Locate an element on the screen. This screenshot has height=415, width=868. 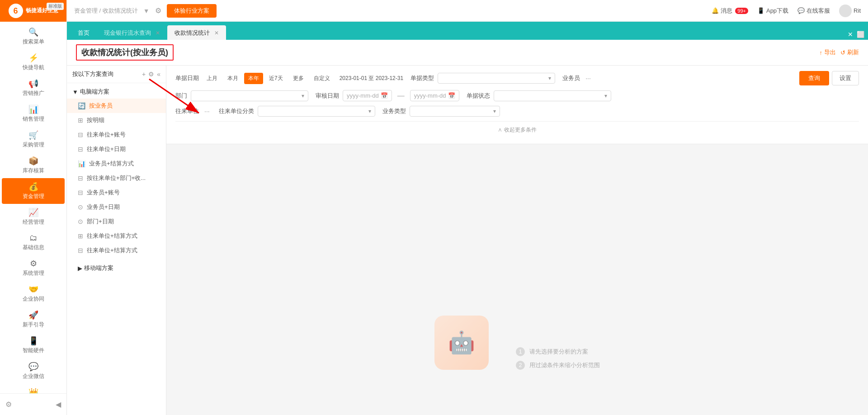
scheme-item-unit-dept-receipt: ⊟ 按往来单位+部门+收... is located at coordinates (117, 178).